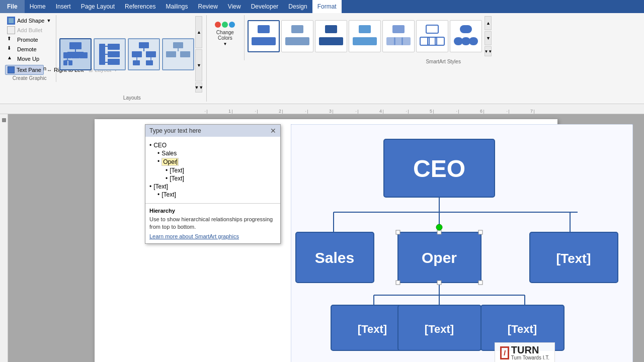  Describe the element at coordinates (12, 7) in the screenshot. I see `menu-file: File` at that location.